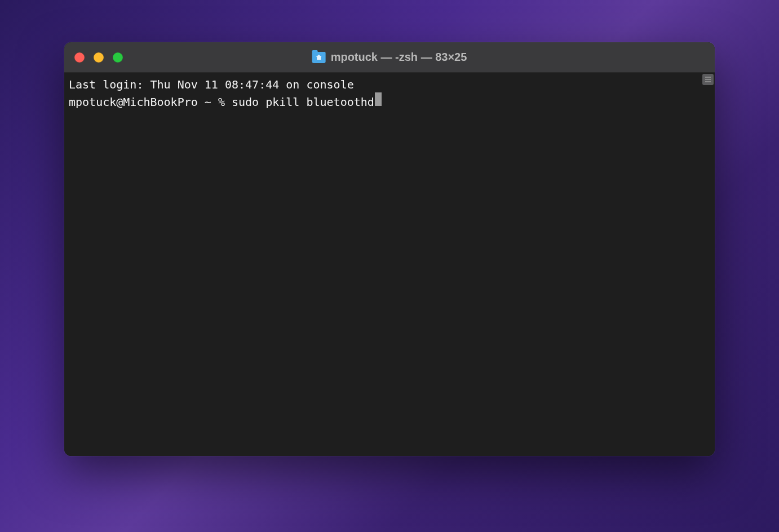 The height and width of the screenshot is (532, 779). What do you see at coordinates (378, 99) in the screenshot?
I see `terminal-cursor` at bounding box center [378, 99].